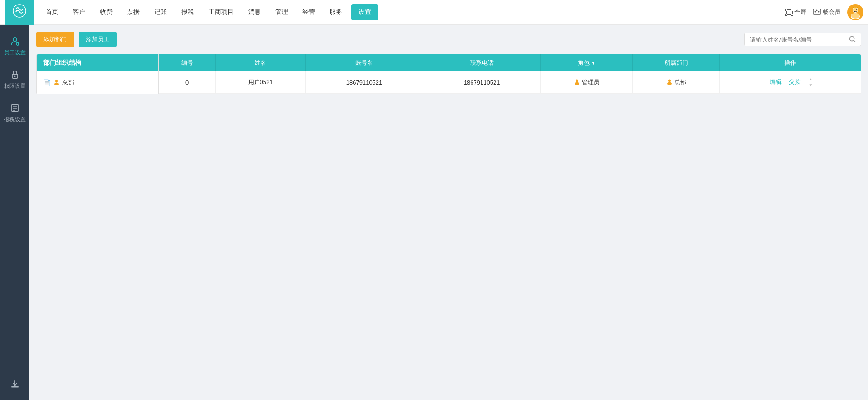 The height and width of the screenshot is (400, 868). Describe the element at coordinates (15, 384) in the screenshot. I see `download-icon` at that location.